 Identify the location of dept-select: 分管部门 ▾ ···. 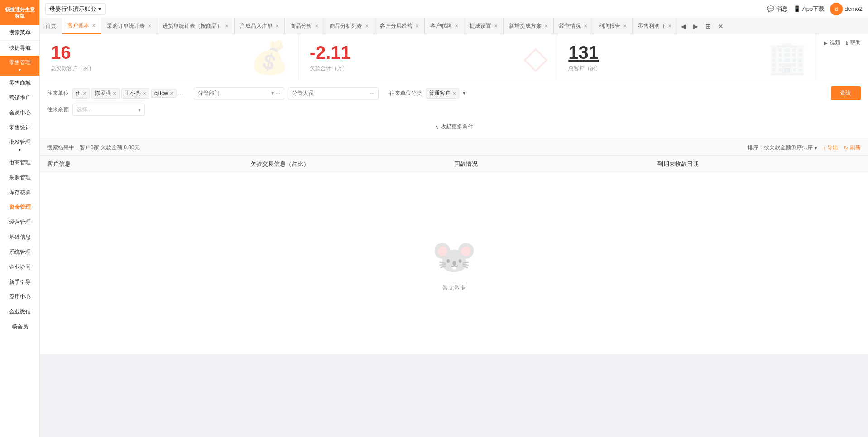
(239, 93).